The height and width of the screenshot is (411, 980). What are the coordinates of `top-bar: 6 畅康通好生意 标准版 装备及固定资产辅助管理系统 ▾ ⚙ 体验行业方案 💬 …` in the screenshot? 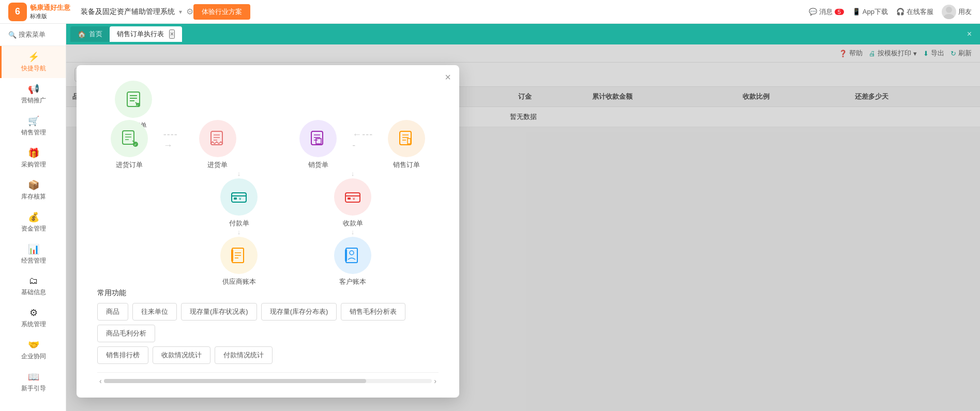 It's located at (490, 12).